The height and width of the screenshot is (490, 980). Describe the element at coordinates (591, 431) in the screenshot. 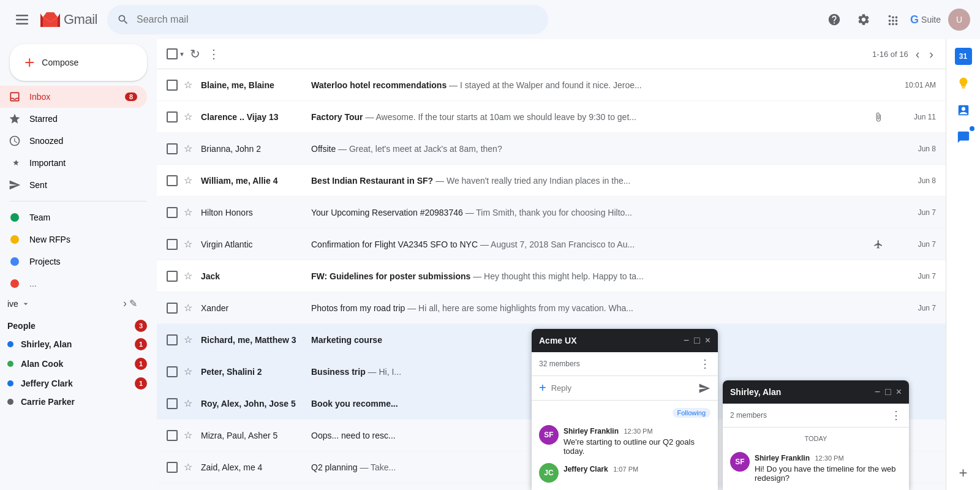

I see `shirley-name: Shirley Franklin` at that location.